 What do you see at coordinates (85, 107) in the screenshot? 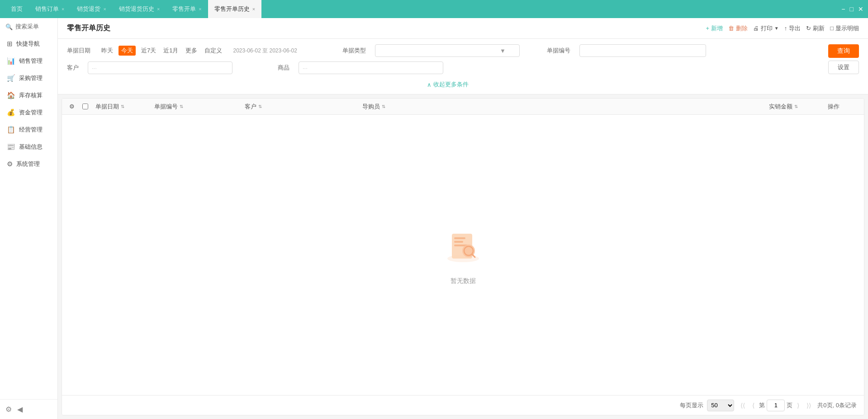
I see `th-checkbox` at bounding box center [85, 107].